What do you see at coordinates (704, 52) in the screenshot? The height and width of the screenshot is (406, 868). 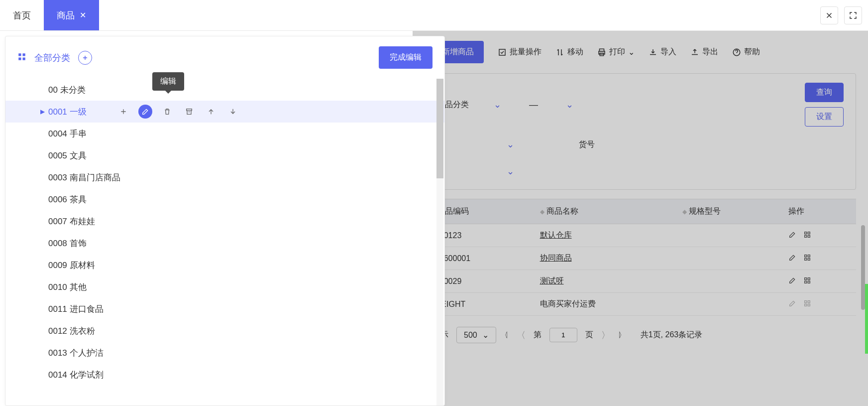 I see `export-button: 导出` at bounding box center [704, 52].